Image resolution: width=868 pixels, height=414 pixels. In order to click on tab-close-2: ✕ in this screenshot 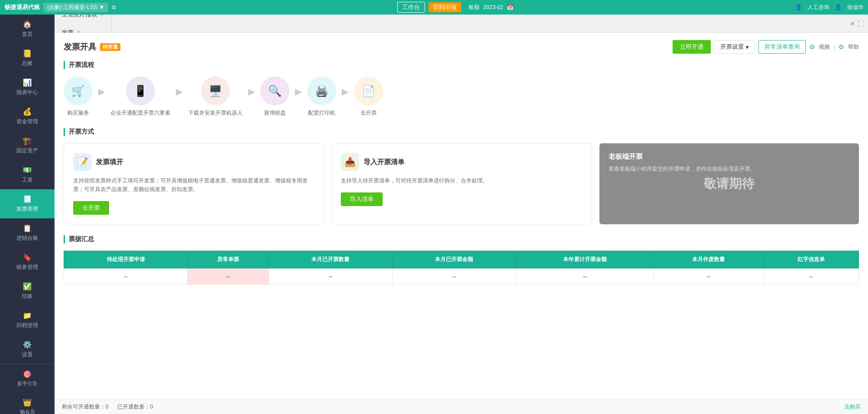, I will do `click(102, 16)`.